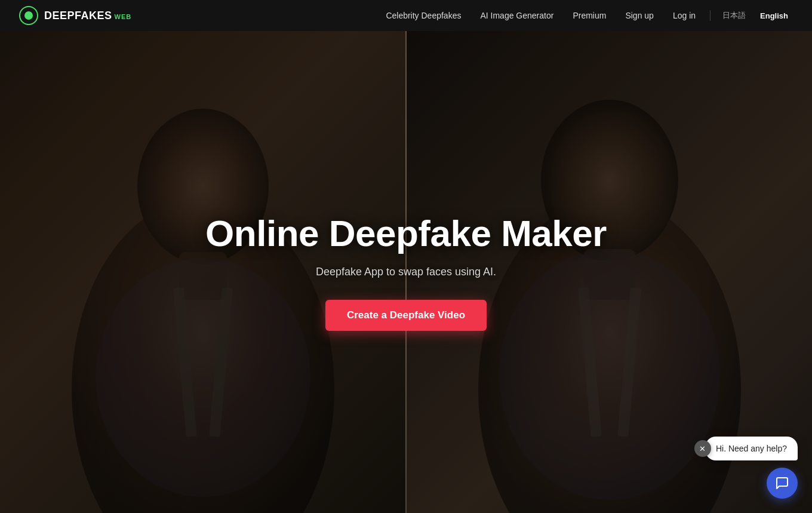 The width and height of the screenshot is (812, 513). I want to click on chat-close-button: ✕, so click(703, 449).